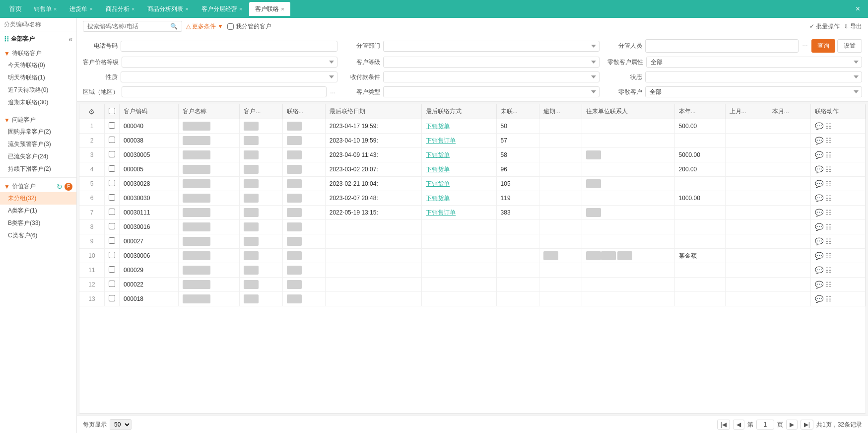 This screenshot has width=868, height=433. I want to click on sidebar-item-ungroup: 未分组(32), so click(38, 199).